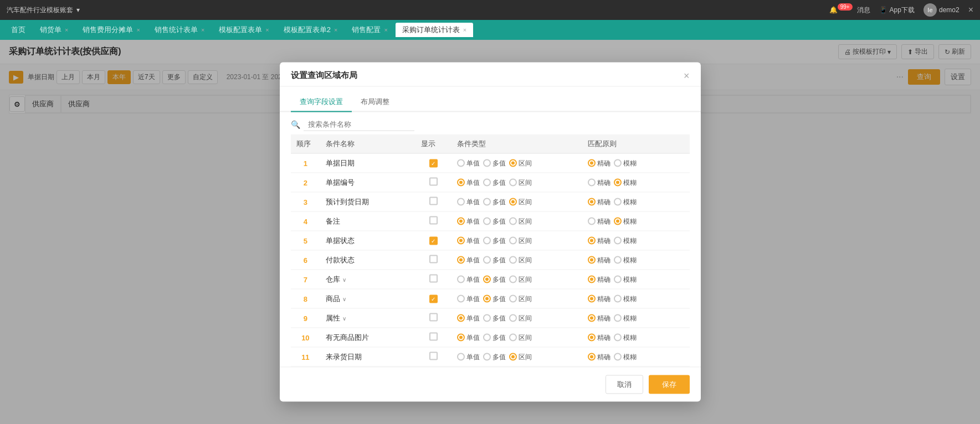  I want to click on tab-4: 模板配置表单 ×, so click(244, 30).